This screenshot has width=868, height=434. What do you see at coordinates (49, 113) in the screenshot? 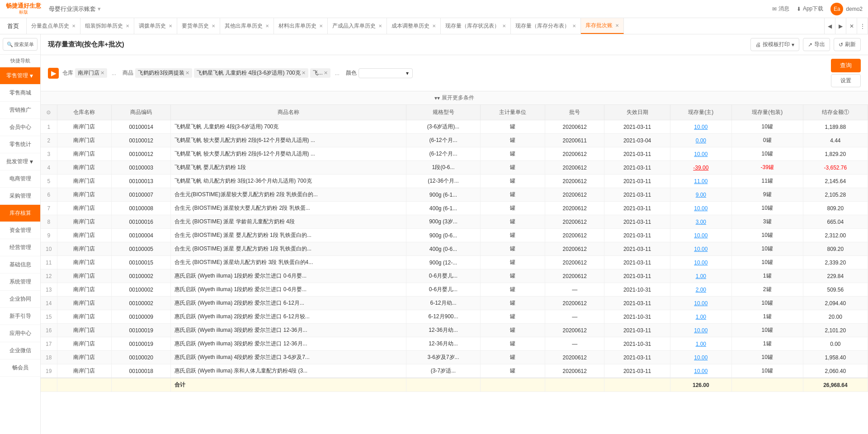
I see `settings-icon: ⚙` at bounding box center [49, 113].